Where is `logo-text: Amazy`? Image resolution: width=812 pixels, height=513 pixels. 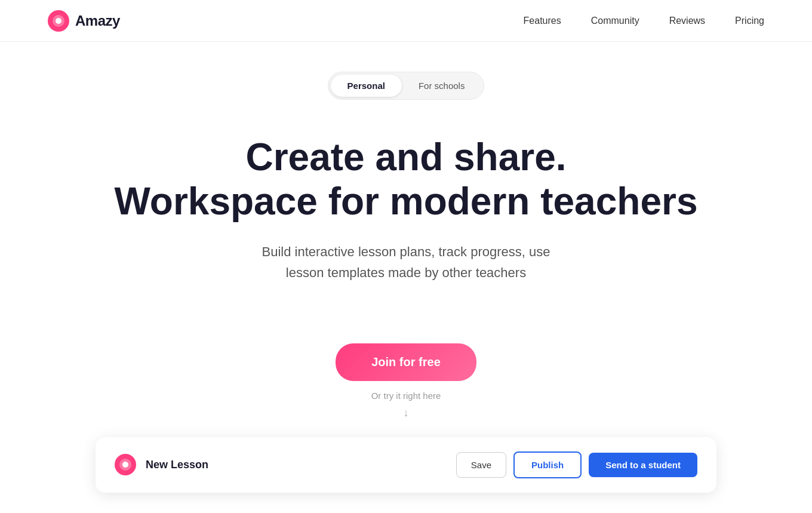 logo-text: Amazy is located at coordinates (98, 21).